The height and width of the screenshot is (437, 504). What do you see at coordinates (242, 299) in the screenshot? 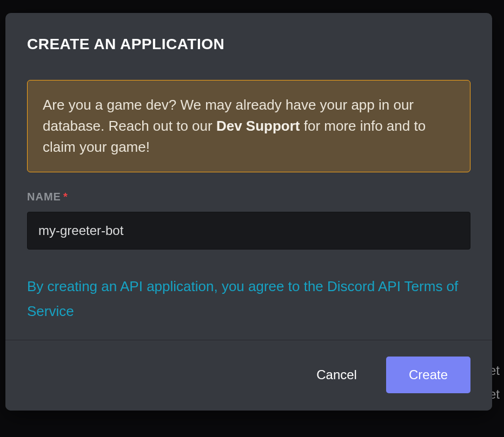
I see `tos-link: By creating an API application, you agre…` at bounding box center [242, 299].